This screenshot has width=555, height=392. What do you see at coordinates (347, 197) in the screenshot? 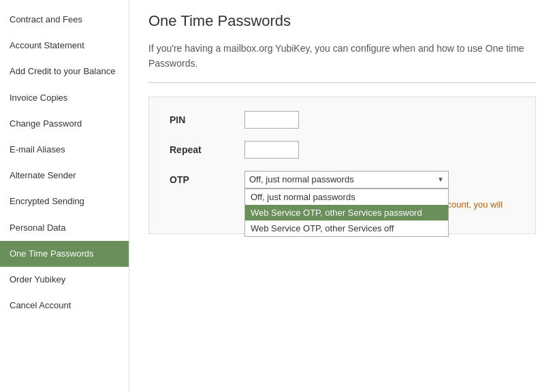
I see `dropdown-option-off: Off, just normal passwords` at bounding box center [347, 197].